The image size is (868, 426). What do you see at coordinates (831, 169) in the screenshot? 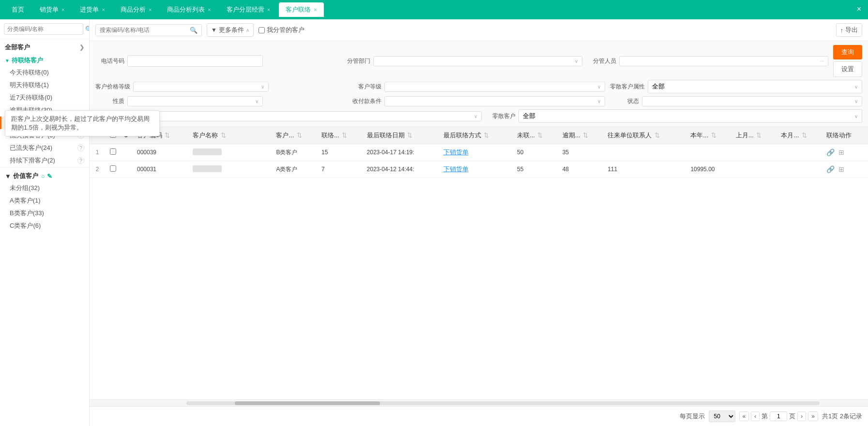
I see `action-link-icon-1: 🔗` at bounding box center [831, 169].